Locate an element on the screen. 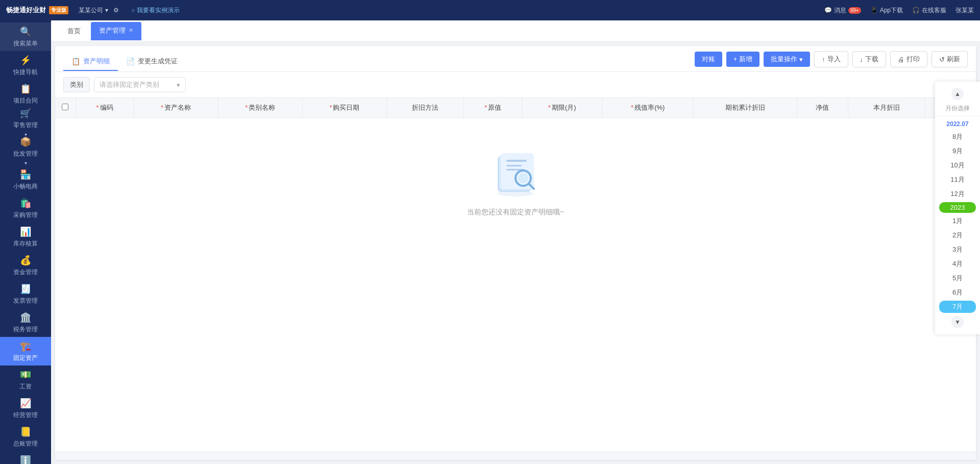  settings-icon: ⚙ is located at coordinates (116, 10).